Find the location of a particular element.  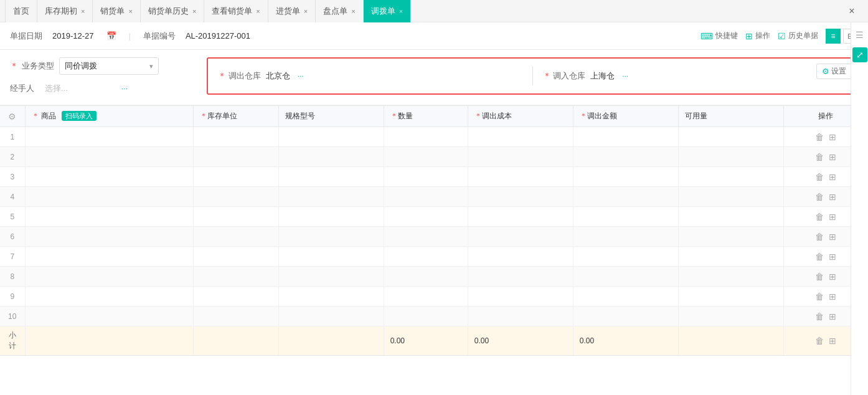

tab-inventory-check: 盘点单 × is located at coordinates (339, 11).